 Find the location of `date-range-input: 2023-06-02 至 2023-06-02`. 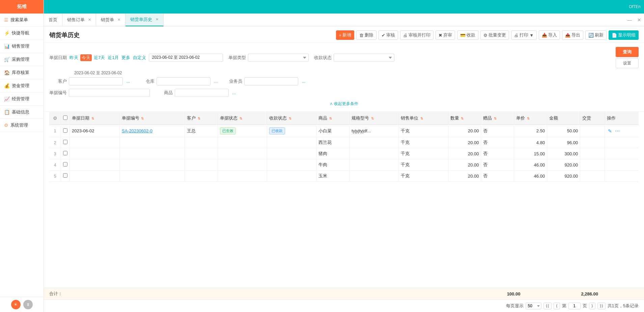

date-range-input: 2023-06-02 至 2023-06-02 is located at coordinates (186, 58).